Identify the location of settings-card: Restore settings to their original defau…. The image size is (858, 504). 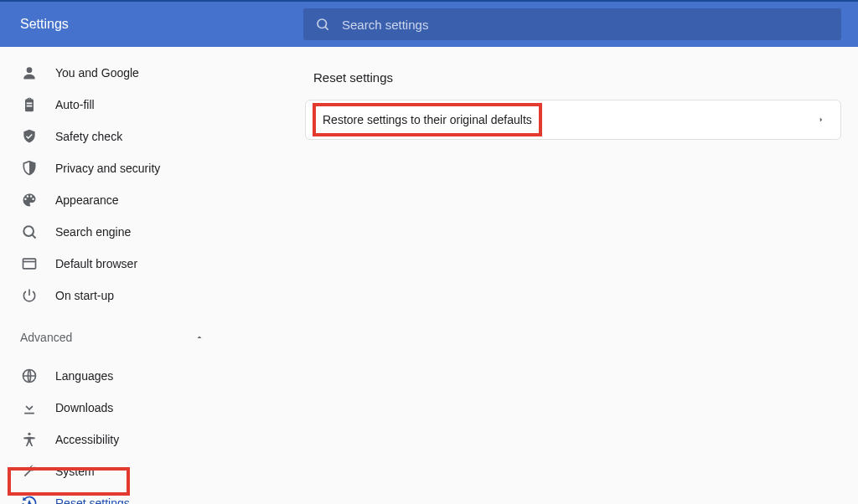
(573, 120).